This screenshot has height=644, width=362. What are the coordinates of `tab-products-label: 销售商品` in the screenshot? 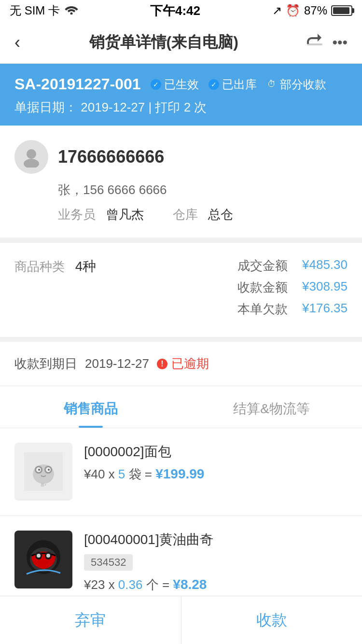 It's located at (91, 408).